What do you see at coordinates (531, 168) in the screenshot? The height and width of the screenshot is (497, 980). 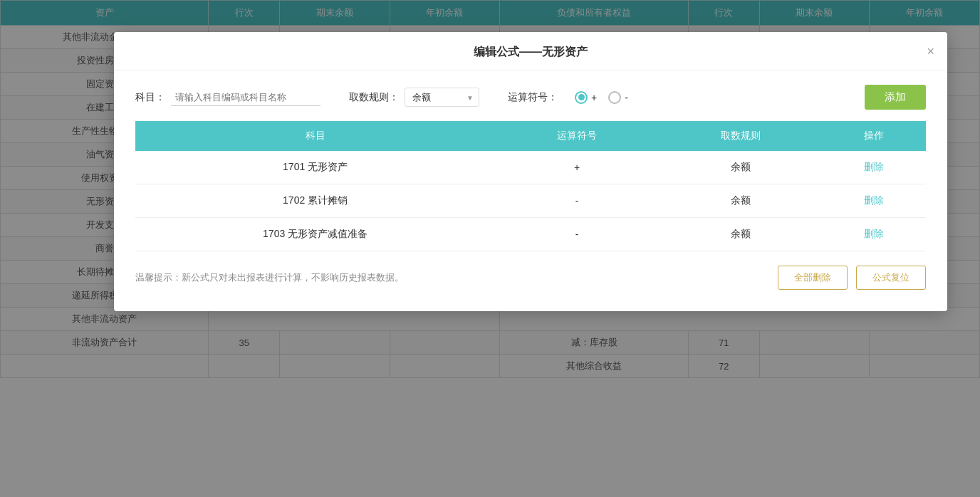 I see `table-row: 1701 无形资产 + 余额 删除` at bounding box center [531, 168].